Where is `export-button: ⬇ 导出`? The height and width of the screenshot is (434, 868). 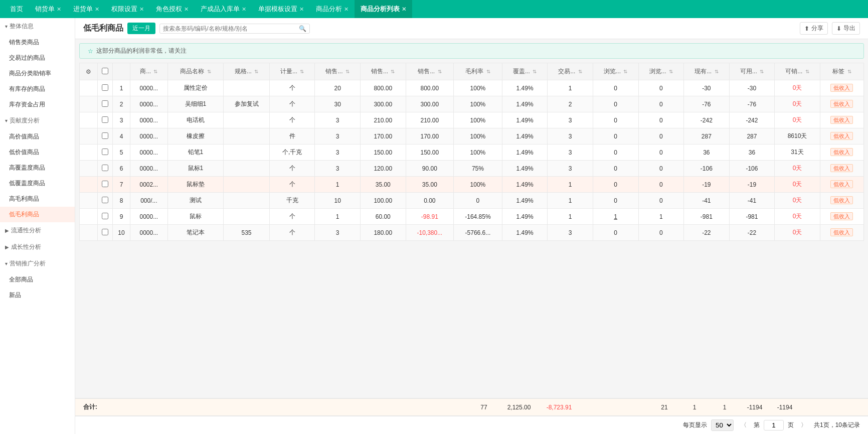 export-button: ⬇ 导出 is located at coordinates (846, 28).